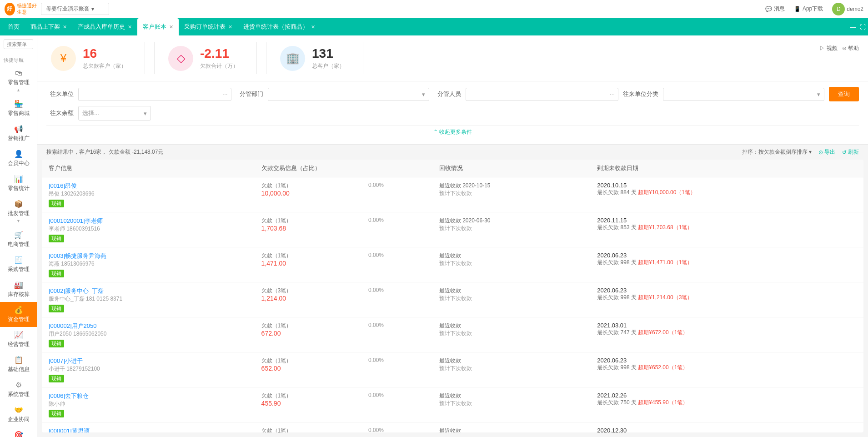 Image resolution: width=868 pixels, height=437 pixels. I want to click on sidebar-label: 库存核算, so click(19, 295).